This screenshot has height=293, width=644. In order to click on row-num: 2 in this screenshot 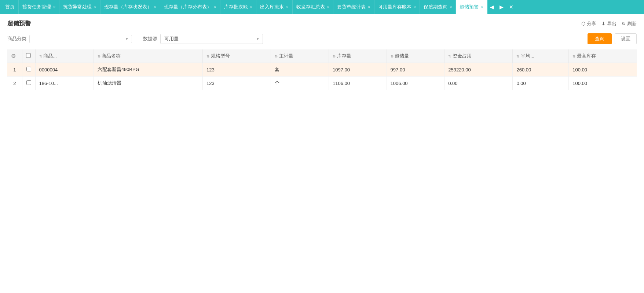, I will do `click(15, 84)`.